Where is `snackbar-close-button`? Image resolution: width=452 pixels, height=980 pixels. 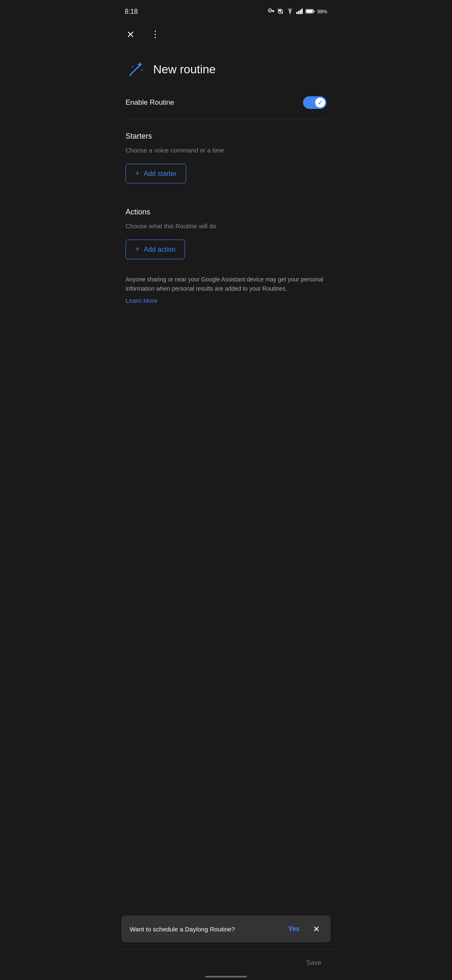
snackbar-close-button is located at coordinates (316, 929).